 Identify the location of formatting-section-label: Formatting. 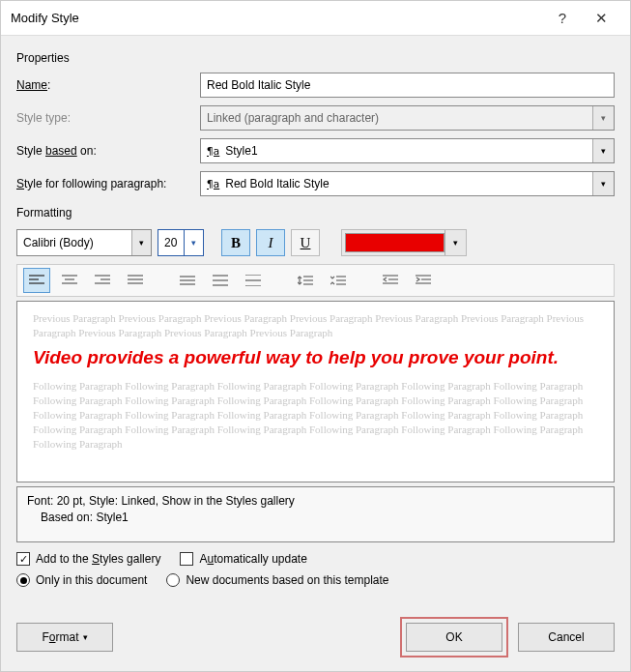
(315, 213).